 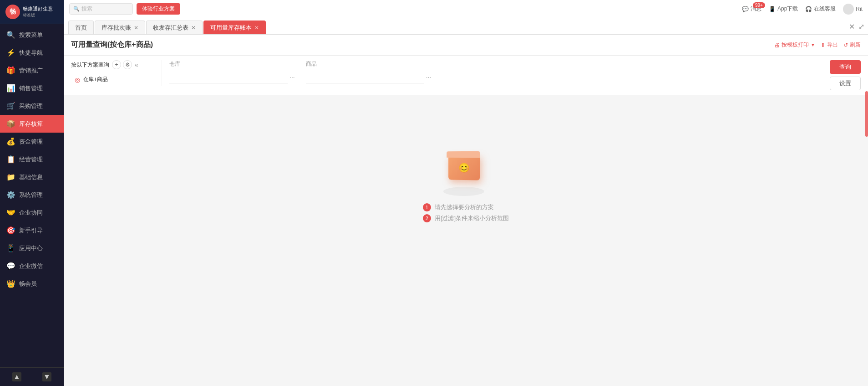 What do you see at coordinates (32, 88) in the screenshot?
I see `sidebar-item-sales: 📊 销售管理` at bounding box center [32, 88].